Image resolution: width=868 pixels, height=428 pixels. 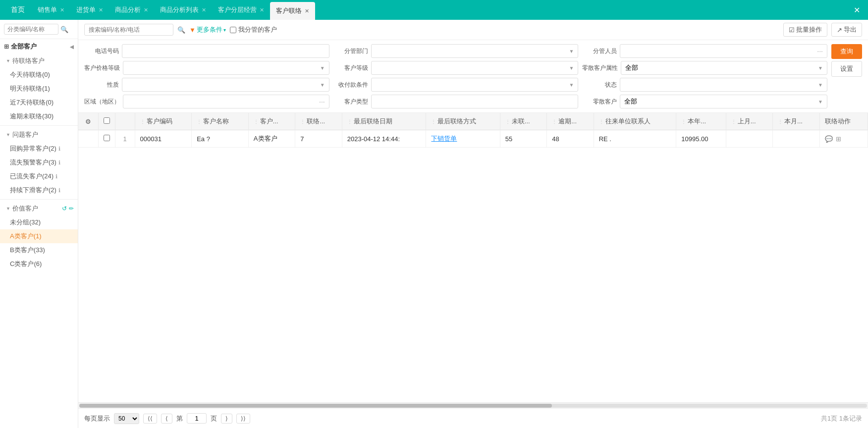 I want to click on last-page-button: ⟩⟩, so click(x=243, y=419).